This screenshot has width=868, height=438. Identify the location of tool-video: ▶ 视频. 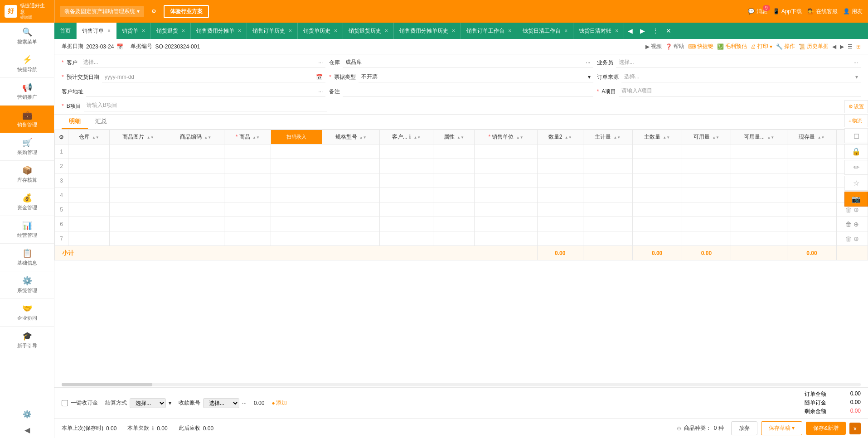
(654, 46).